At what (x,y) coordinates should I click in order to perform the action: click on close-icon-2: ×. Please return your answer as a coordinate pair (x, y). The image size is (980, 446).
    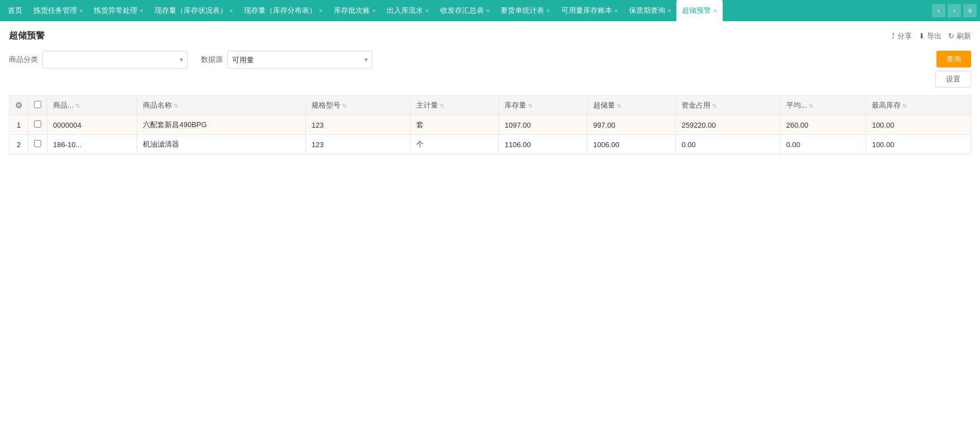
    Looking at the image, I should click on (141, 11).